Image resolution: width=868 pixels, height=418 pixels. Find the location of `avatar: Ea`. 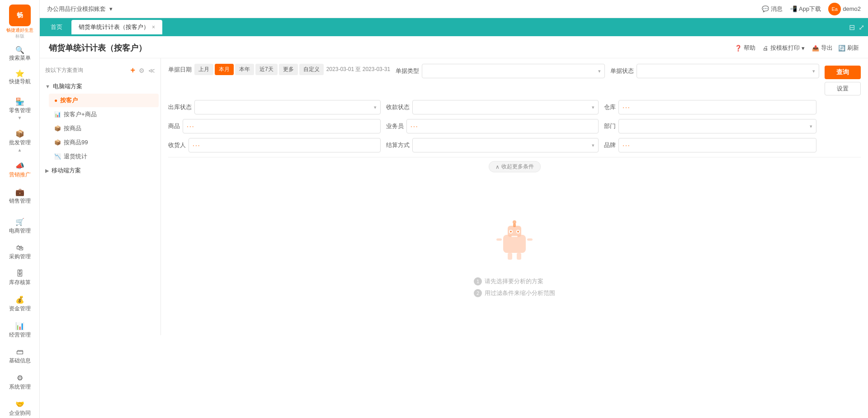

avatar: Ea is located at coordinates (835, 9).